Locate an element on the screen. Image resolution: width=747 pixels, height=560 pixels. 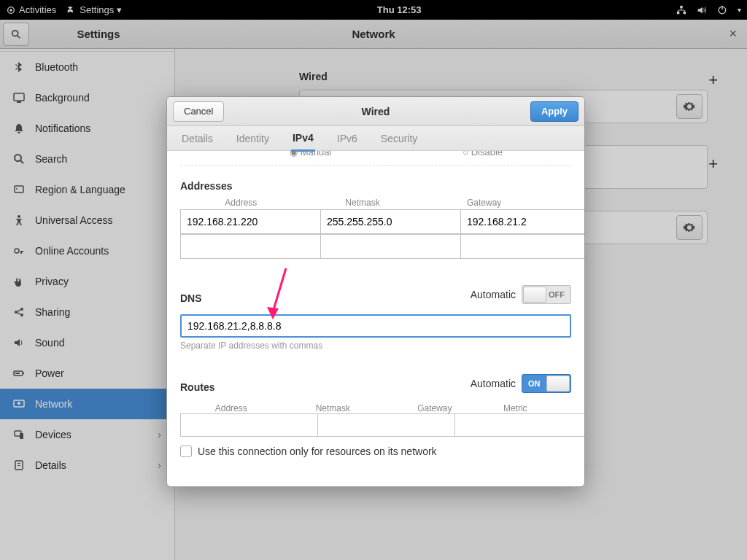
tab-ipv6: IPv6 is located at coordinates (347, 139).